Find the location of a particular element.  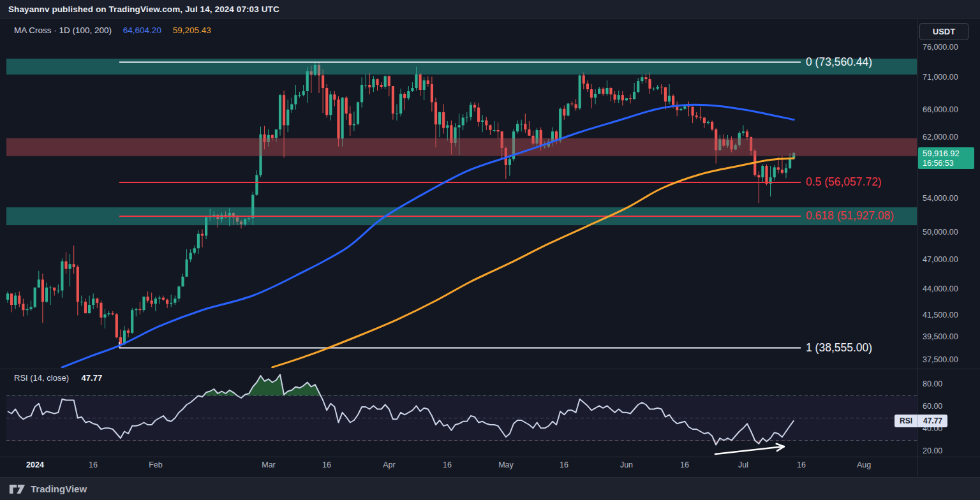

ma200-value: 59,205.43 is located at coordinates (192, 31).